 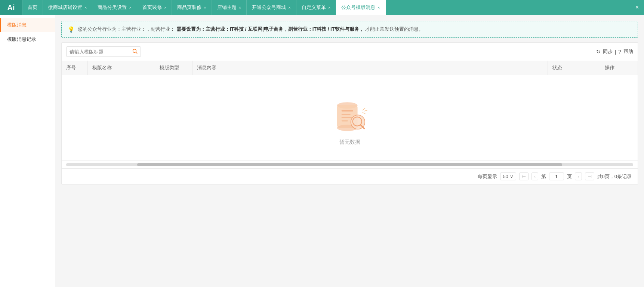 I want to click on page-last-button: ⊣, so click(x=590, y=177).